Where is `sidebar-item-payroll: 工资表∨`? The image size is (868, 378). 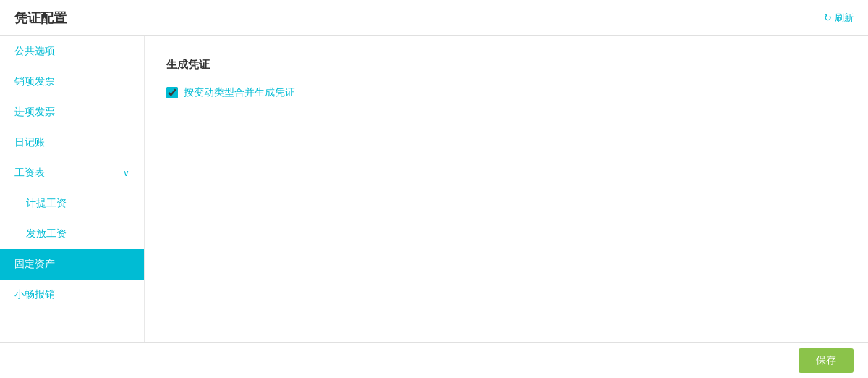
sidebar-item-payroll: 工资表∨ is located at coordinates (72, 173).